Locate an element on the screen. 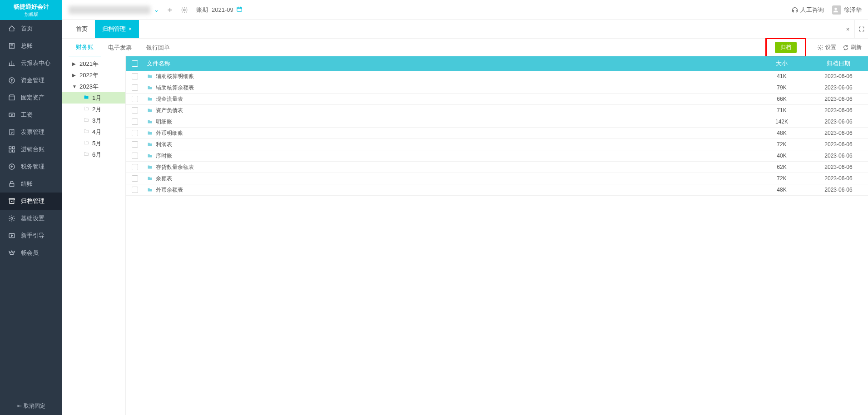  sub-actions: 归档 设置 刷新 is located at coordinates (817, 47).